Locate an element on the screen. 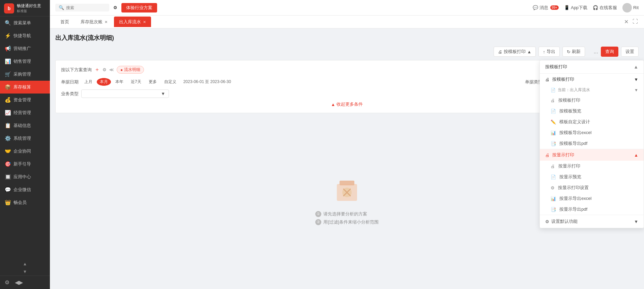 This screenshot has width=644, height=289. dp-template-custom-item: ✏️ 模板自定义设计 is located at coordinates (592, 122).